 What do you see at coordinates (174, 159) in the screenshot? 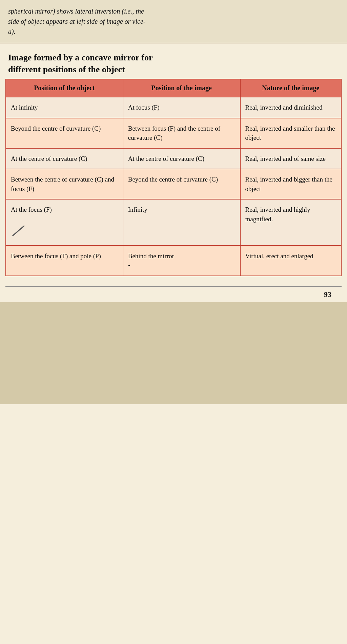
I see `table-row: At the centre of curvature (C) At the ce…` at bounding box center [174, 159].